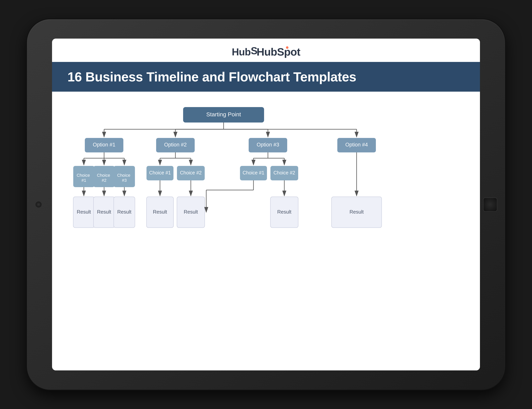 The width and height of the screenshot is (532, 409). Describe the element at coordinates (266, 77) in the screenshot. I see `title-banner: 16 Business Timeline and Flowchart Templ…` at that location.